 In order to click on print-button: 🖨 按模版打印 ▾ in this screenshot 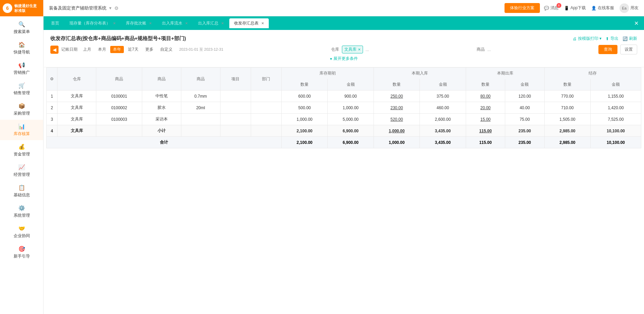, I will do `click(587, 39)`.